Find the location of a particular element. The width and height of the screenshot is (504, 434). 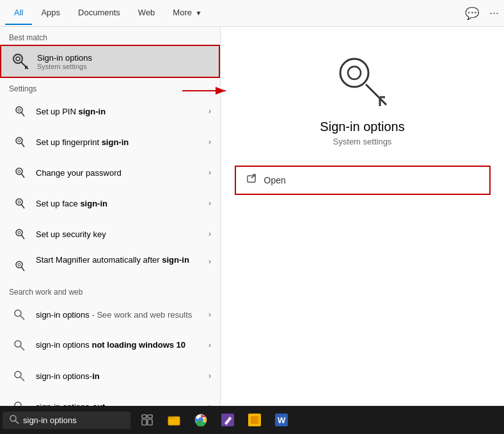

search-web-item-3: sign-in options-in › is located at coordinates (110, 376).